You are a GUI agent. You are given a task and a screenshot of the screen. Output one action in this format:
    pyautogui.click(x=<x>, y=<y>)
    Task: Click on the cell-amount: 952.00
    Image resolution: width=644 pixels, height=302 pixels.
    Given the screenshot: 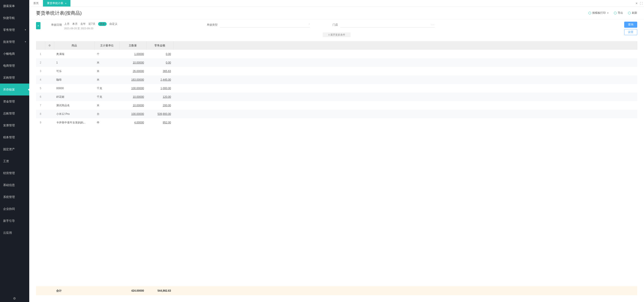 What is the action you would take?
    pyautogui.click(x=160, y=123)
    